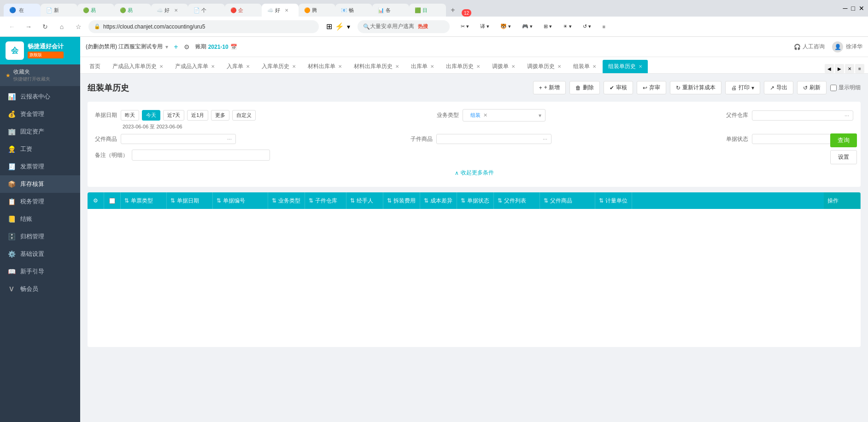 The image size is (868, 422). Describe the element at coordinates (812, 87) in the screenshot. I see `refresh-button: ↺ 刷新` at that location.